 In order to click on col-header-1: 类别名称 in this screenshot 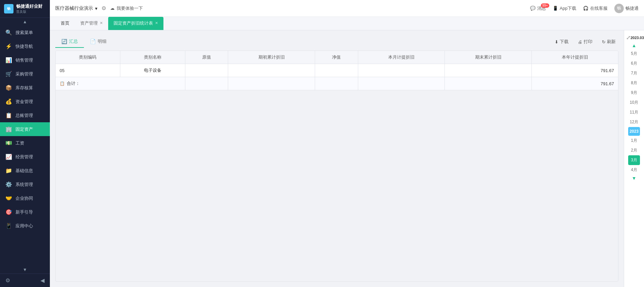, I will do `click(152, 57)`.